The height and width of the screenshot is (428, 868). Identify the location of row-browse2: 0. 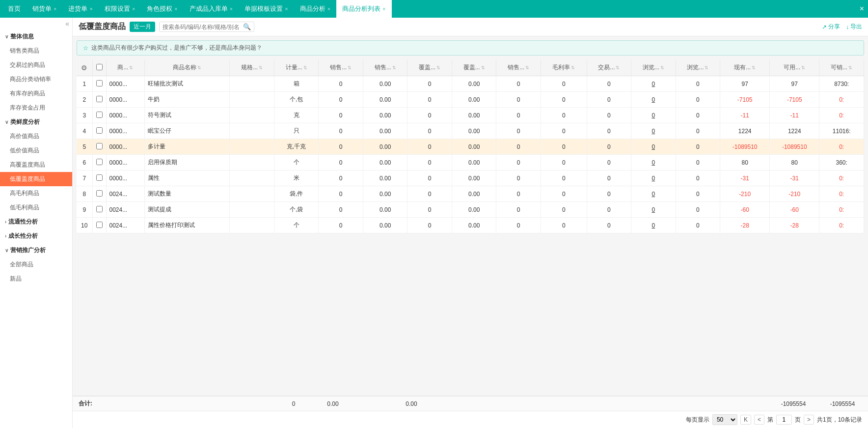
(698, 178).